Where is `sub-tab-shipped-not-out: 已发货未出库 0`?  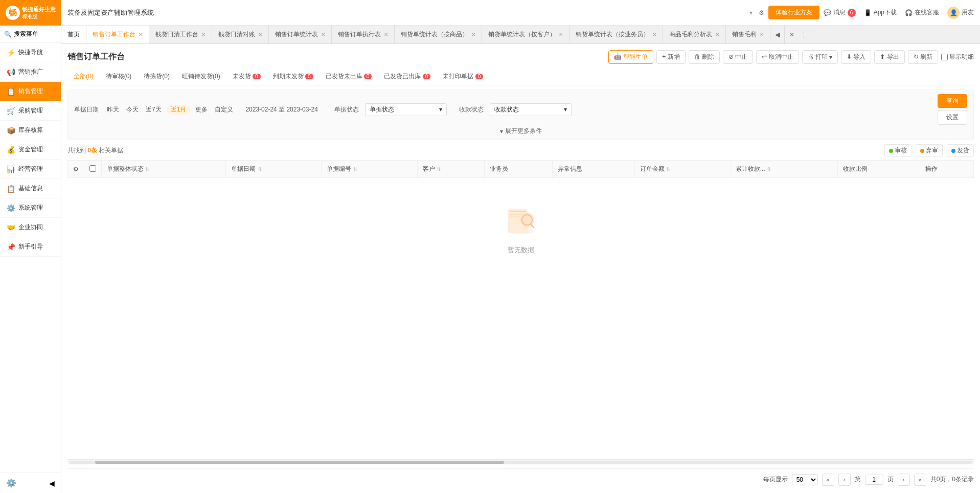
sub-tab-shipped-not-out: 已发货未出库 0 is located at coordinates (349, 77).